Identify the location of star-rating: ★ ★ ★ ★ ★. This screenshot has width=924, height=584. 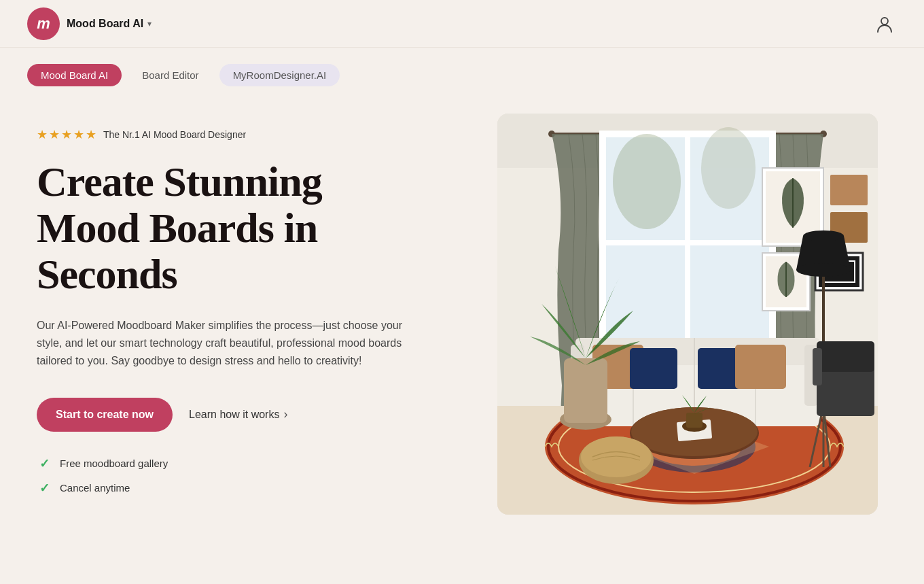
(67, 135).